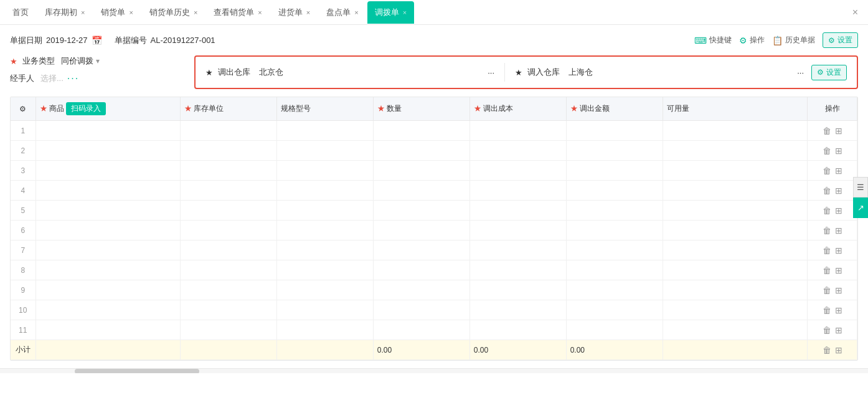 The width and height of the screenshot is (868, 395). What do you see at coordinates (52, 79) in the screenshot?
I see `handler-placeholder: 选择...` at bounding box center [52, 79].